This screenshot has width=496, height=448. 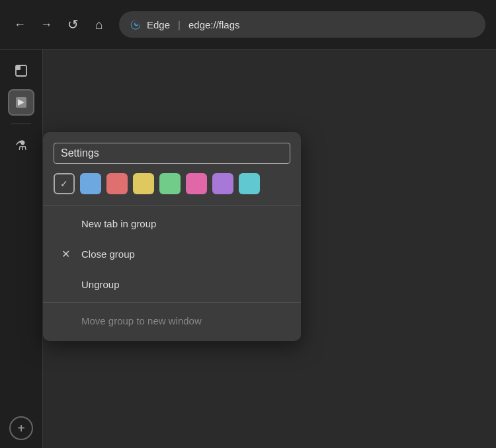 I want to click on move-group-icon, so click(x=65, y=320).